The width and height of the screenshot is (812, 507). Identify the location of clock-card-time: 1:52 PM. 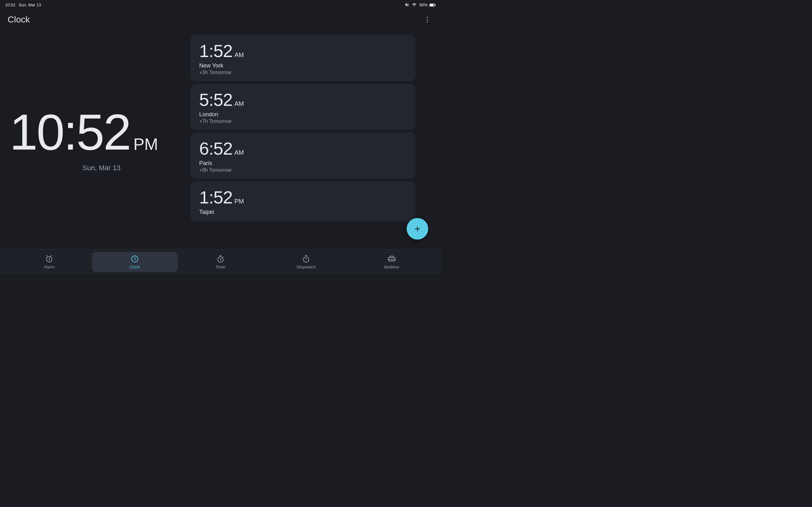
(303, 197).